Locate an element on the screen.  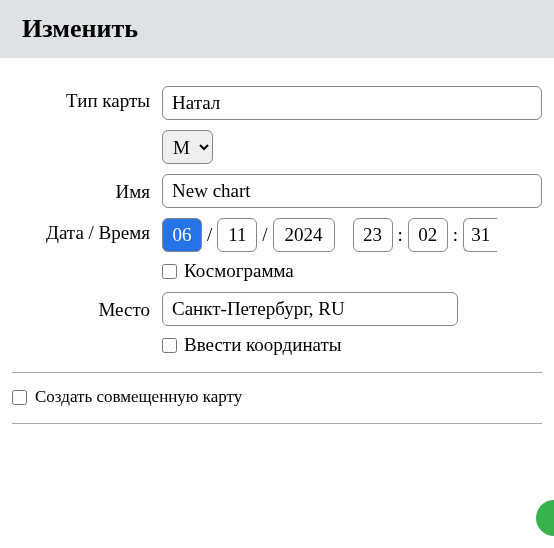
time-sep-2: : is located at coordinates (456, 235).